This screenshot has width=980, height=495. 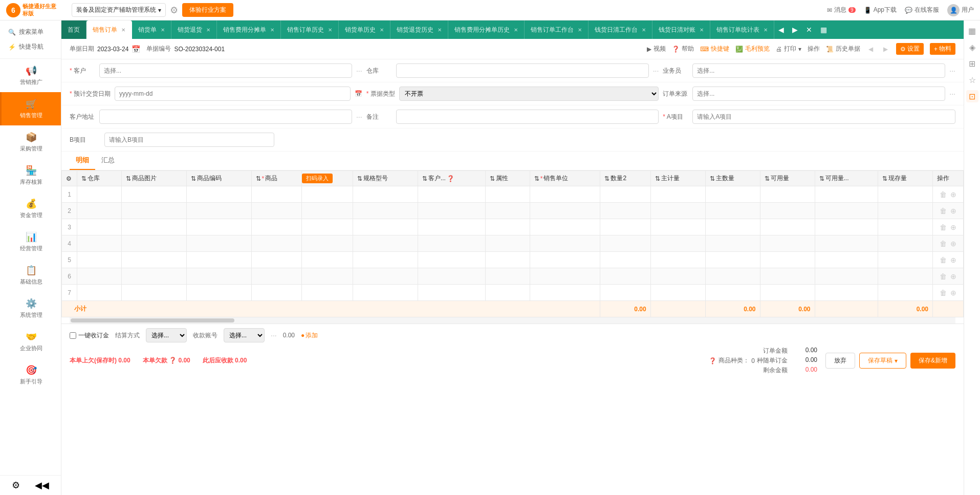 I want to click on discard-button: 放弃, so click(x=840, y=360).